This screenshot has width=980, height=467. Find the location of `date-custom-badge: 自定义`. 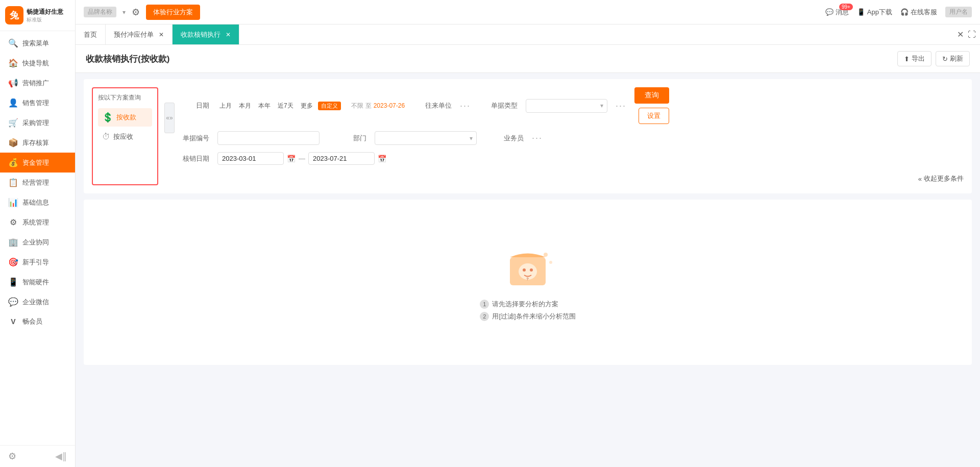

date-custom-badge: 自定义 is located at coordinates (330, 106).